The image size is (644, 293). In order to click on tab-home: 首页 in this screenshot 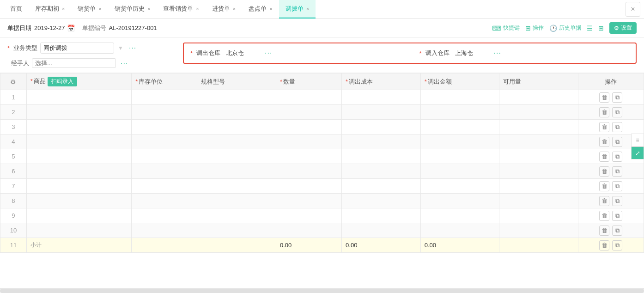, I will do `click(16, 9)`.